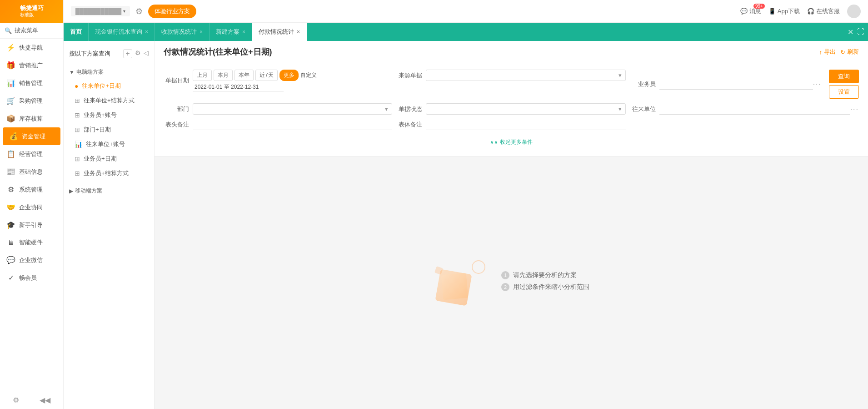  I want to click on sidebar-item-basic: 📰 基础信息, so click(32, 172).